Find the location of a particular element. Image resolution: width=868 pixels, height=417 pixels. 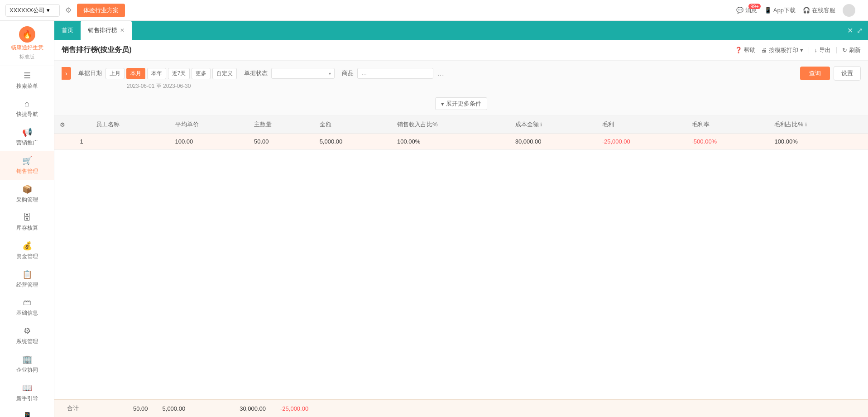

col-employee: 员工名称 is located at coordinates (130, 125).